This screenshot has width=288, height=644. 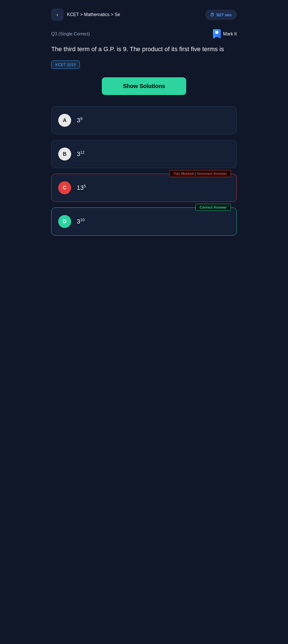 What do you see at coordinates (144, 222) in the screenshot?
I see `option-d-card: Correct Answer D 310` at bounding box center [144, 222].